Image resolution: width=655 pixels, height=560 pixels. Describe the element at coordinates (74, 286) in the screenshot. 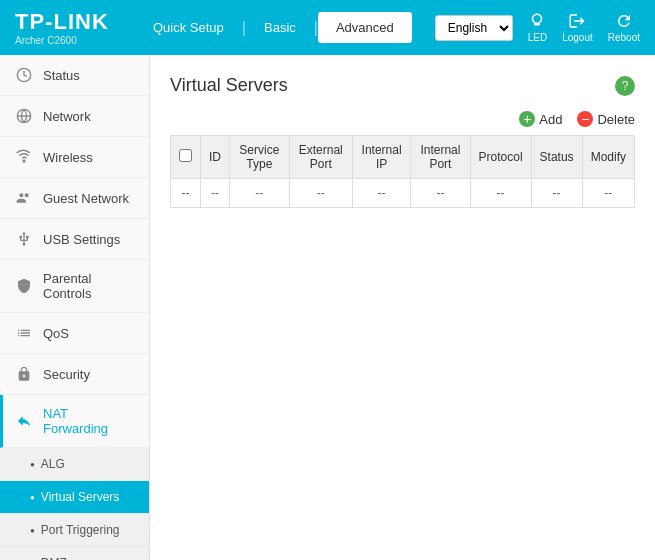

I see `sidebar-item-parental-controls: Parental Controls` at that location.